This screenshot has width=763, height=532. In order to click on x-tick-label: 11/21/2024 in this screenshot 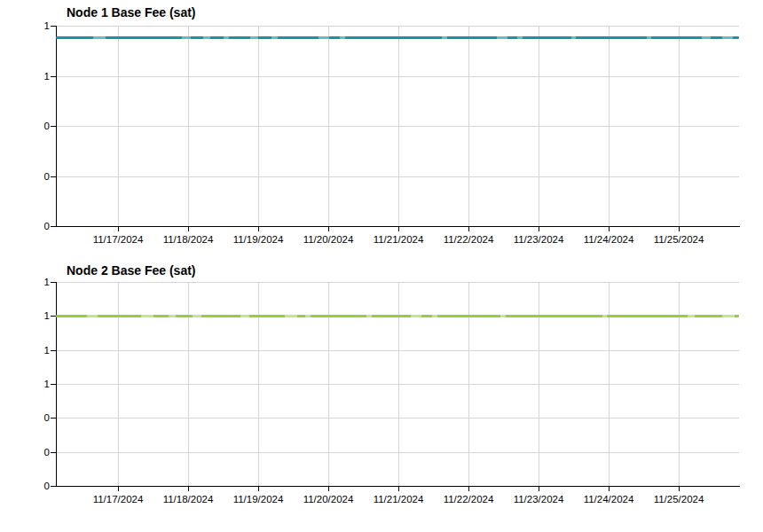, I will do `click(398, 499)`.